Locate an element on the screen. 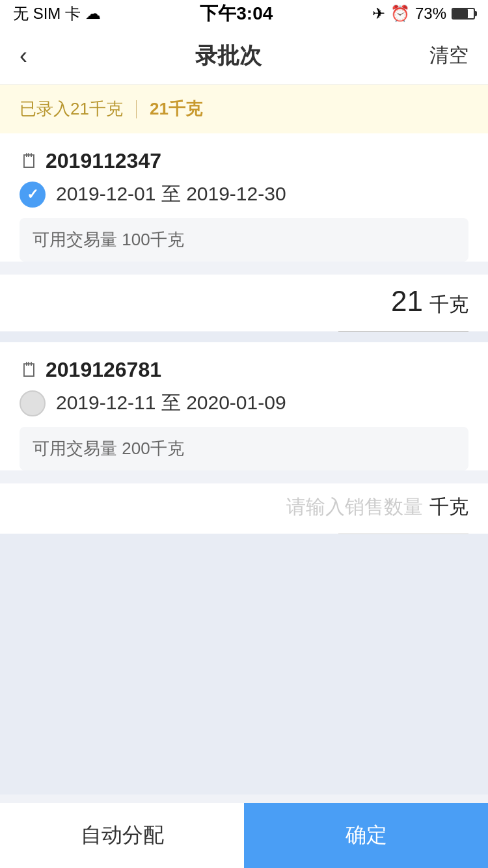  location-icon: ✈ is located at coordinates (379, 14).